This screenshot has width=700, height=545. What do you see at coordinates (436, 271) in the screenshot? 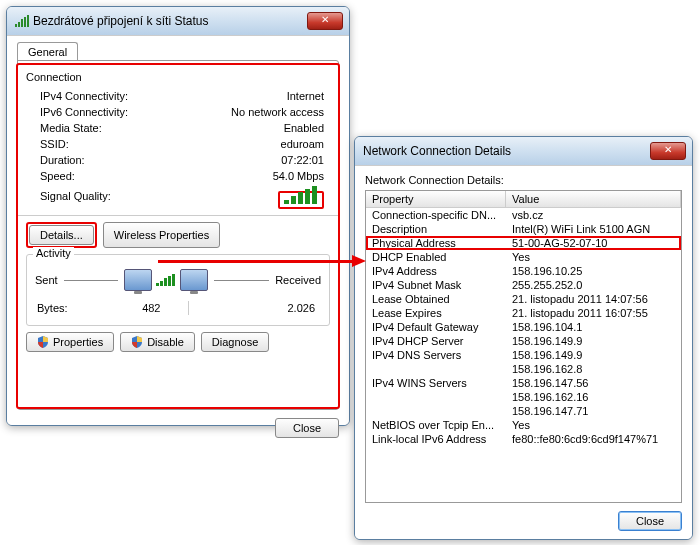
I see `property-cell: IPv4 Address` at bounding box center [436, 271].